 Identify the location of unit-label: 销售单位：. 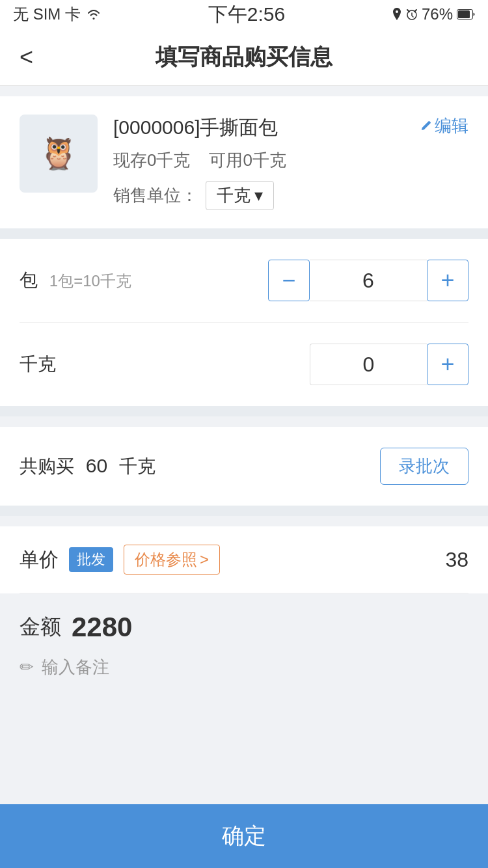
(156, 195).